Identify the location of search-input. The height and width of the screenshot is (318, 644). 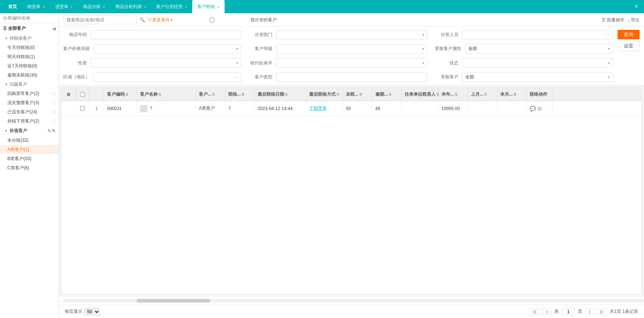
(100, 20).